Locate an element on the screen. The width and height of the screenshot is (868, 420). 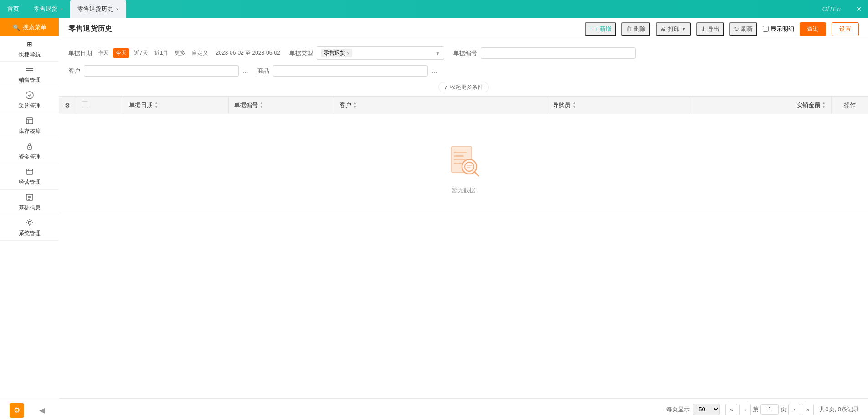
show-detail-input is located at coordinates (765, 29).